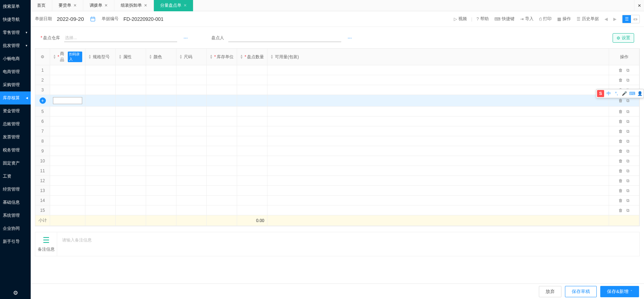 This screenshot has height=299, width=644. What do you see at coordinates (68, 121) in the screenshot?
I see `row-6-product` at bounding box center [68, 121].